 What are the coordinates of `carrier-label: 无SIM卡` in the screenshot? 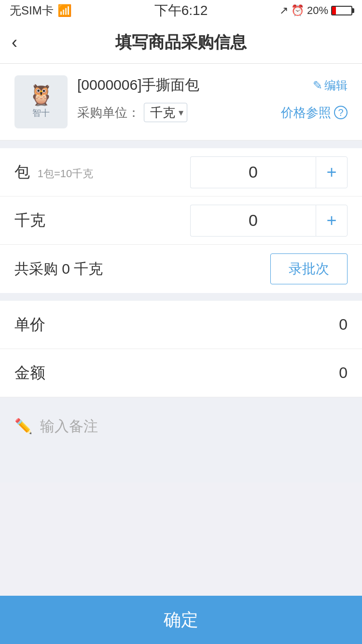 It's located at (32, 11).